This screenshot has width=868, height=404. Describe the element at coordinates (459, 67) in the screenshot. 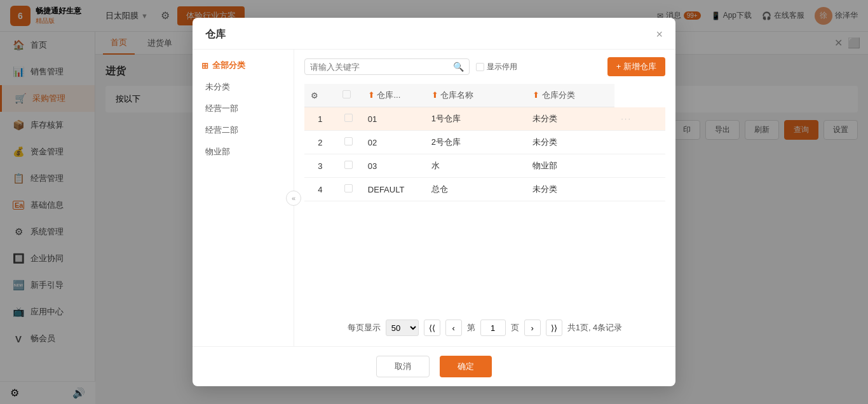

I see `search-icon: 🔍` at that location.